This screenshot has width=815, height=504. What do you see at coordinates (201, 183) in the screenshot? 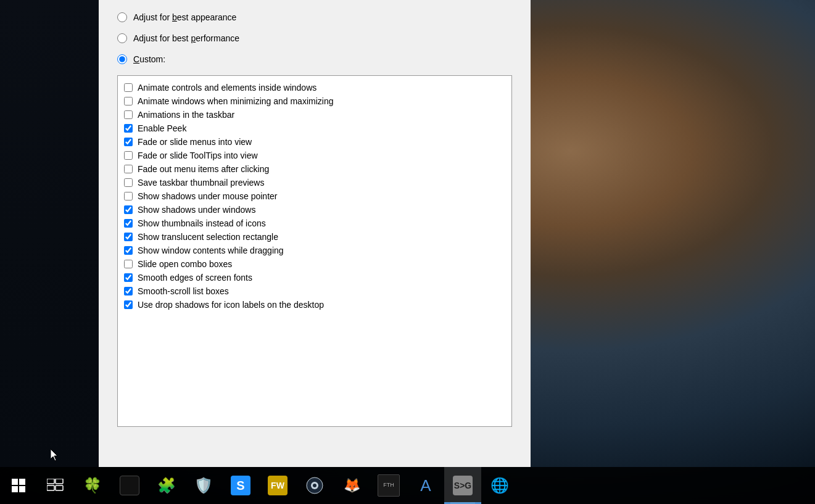
I see `checkbox-save-taskbar-label: Save taskbar thumbnail previews` at bounding box center [201, 183].